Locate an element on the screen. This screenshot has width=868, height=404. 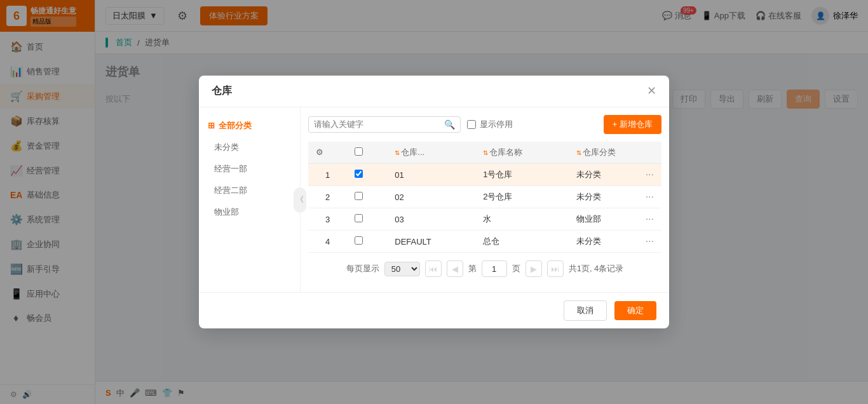
sort-icon-name: ⇅ is located at coordinates (485, 152).